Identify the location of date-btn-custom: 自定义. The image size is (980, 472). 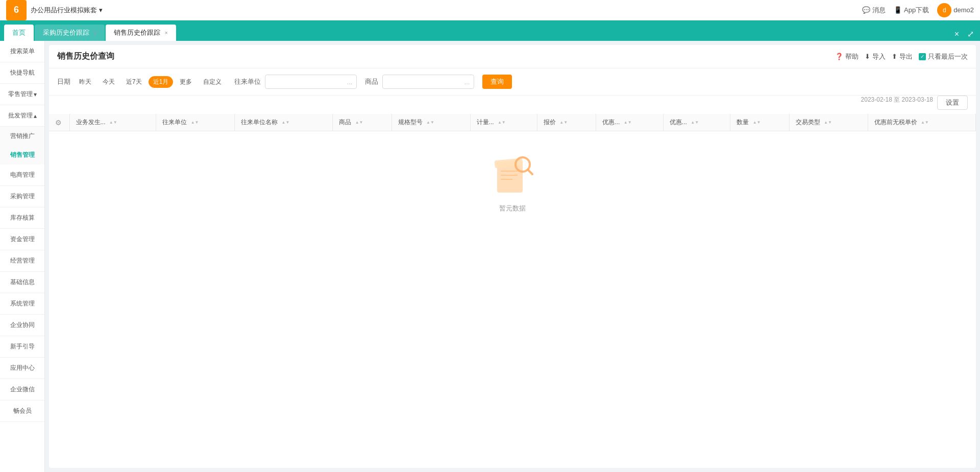
(212, 82).